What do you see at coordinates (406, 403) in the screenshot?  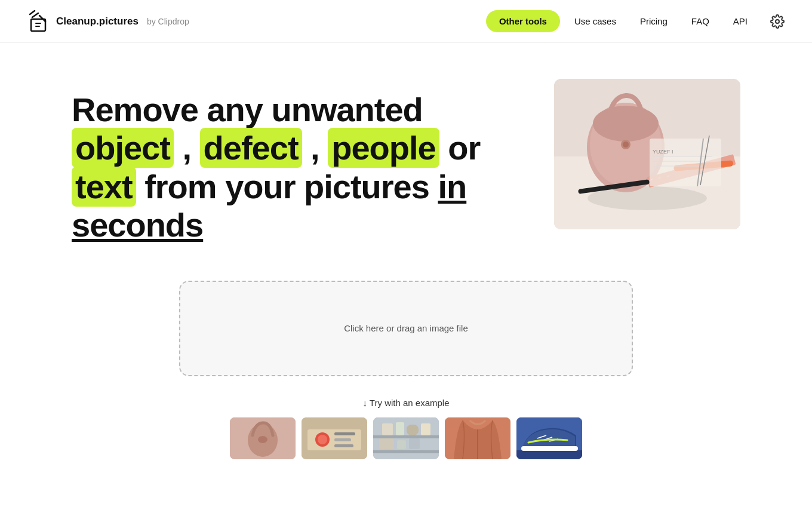 I see `try-example-label: ↓ Try with an example` at bounding box center [406, 403].